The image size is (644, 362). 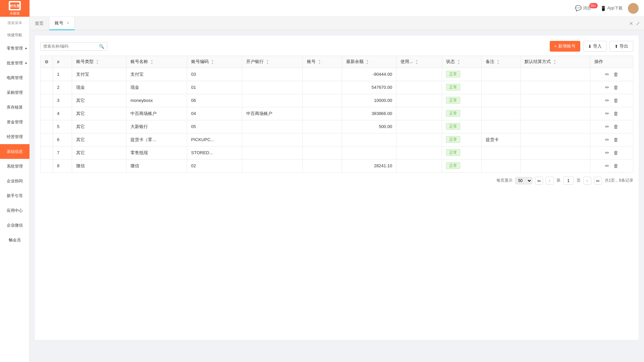 What do you see at coordinates (214, 166) in the screenshot?
I see `row-code: 02` at bounding box center [214, 166].